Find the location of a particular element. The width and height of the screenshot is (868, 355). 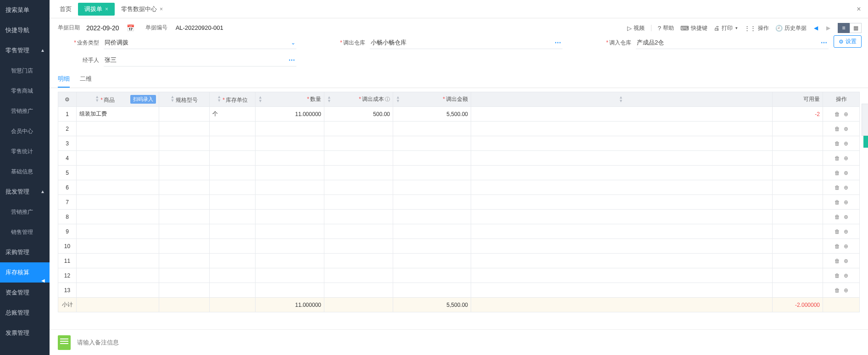

cell-product: 组装加工费 is located at coordinates (118, 114).